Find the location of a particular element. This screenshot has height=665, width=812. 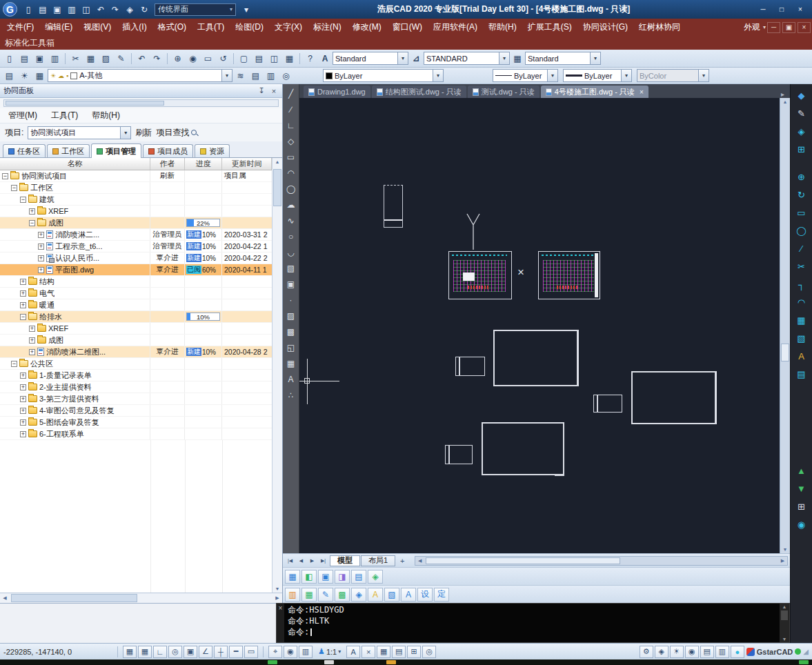

doc-tab: 4号楼施工图.dwg - 只读× is located at coordinates (595, 92).